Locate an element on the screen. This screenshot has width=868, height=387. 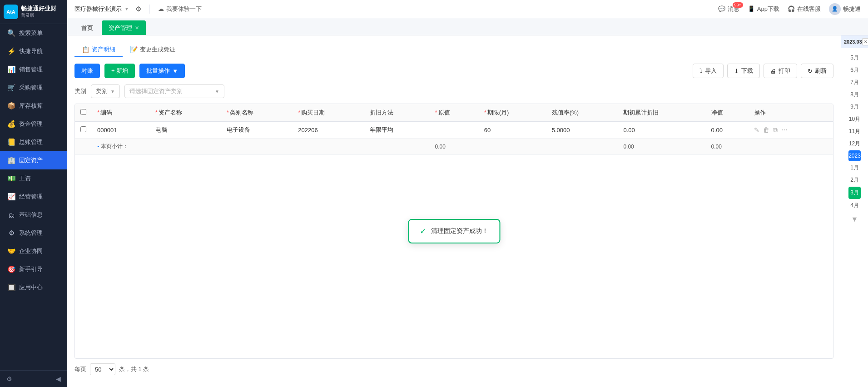
sidebar-item-固定资产: 🏢 固定资产 is located at coordinates (34, 160).